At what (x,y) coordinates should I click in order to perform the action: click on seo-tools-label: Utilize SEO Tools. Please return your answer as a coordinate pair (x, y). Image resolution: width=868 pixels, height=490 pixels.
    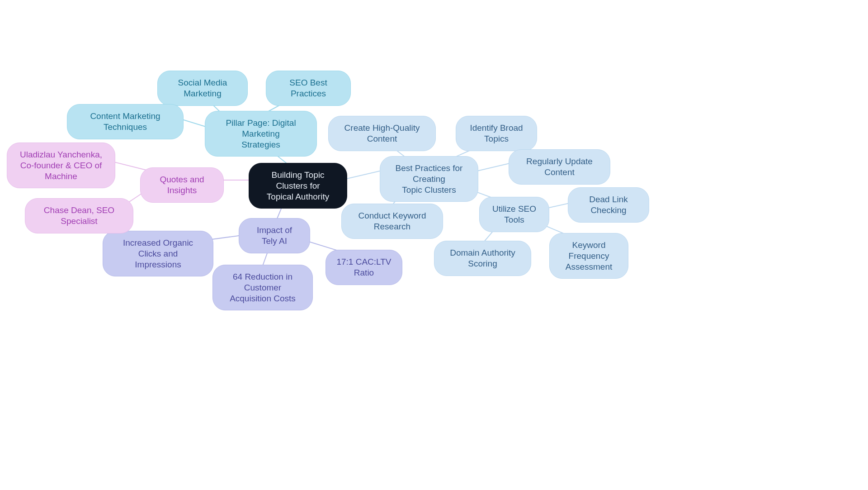
    Looking at the image, I should click on (514, 214).